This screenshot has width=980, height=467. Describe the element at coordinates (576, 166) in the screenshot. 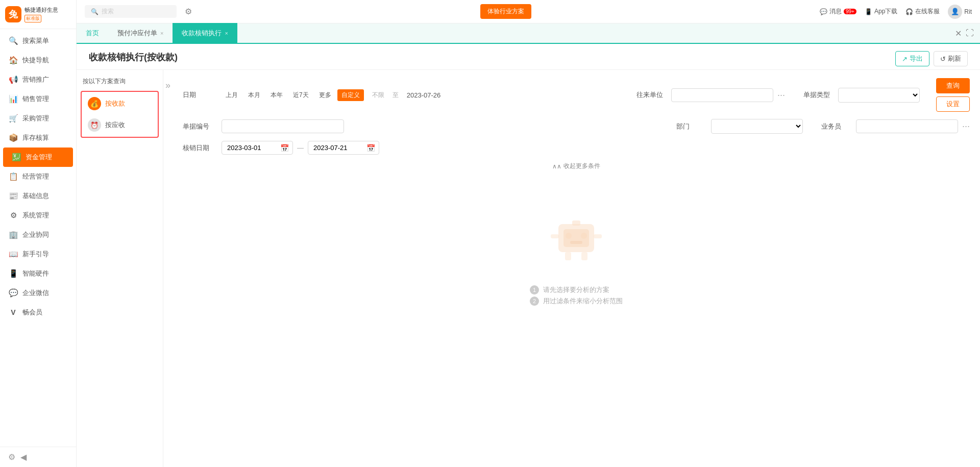

I see `collapse-conditions: ∧∧ 收起更多条件` at that location.